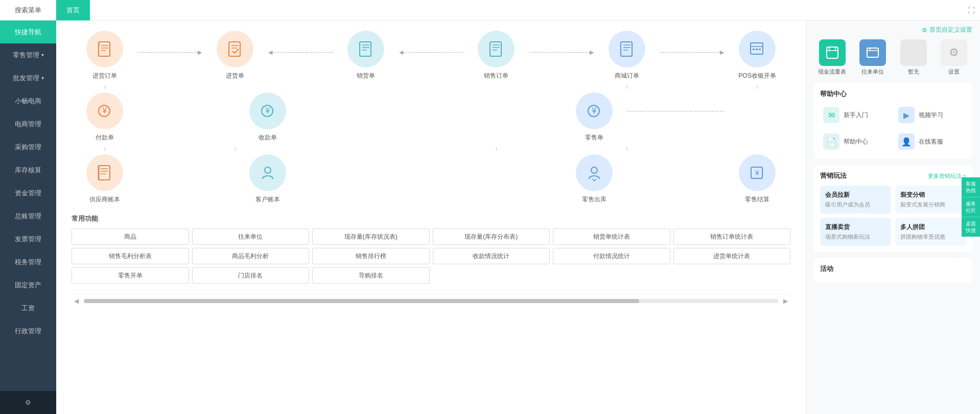 The width and height of the screenshot is (980, 414). What do you see at coordinates (492, 237) in the screenshot?
I see `func-btn-stock-dist: 现存量(库存分布表)` at bounding box center [492, 237].